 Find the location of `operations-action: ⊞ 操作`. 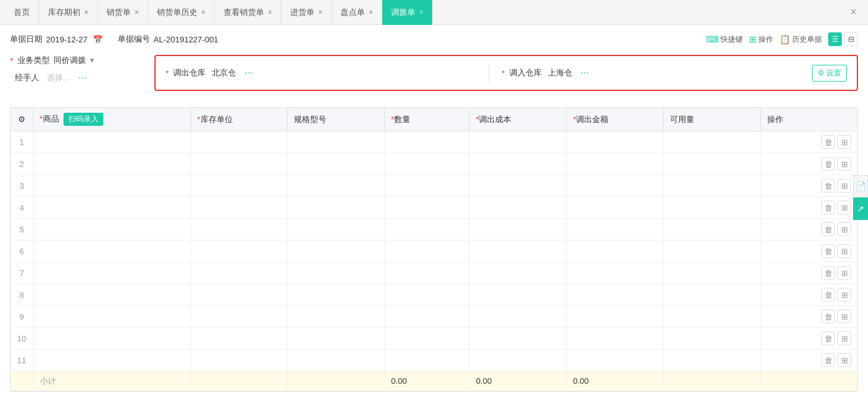

operations-action: ⊞ 操作 is located at coordinates (761, 40).